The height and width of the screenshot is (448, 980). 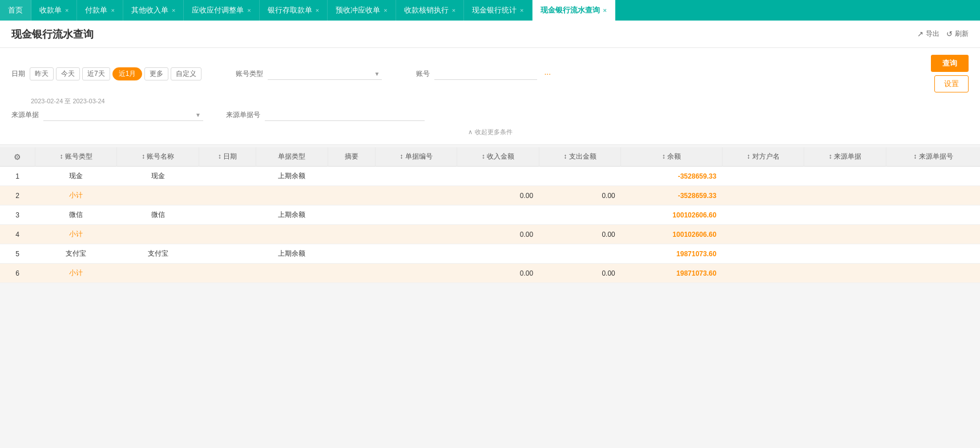 I want to click on date-btn-today: 今天, so click(x=68, y=74).